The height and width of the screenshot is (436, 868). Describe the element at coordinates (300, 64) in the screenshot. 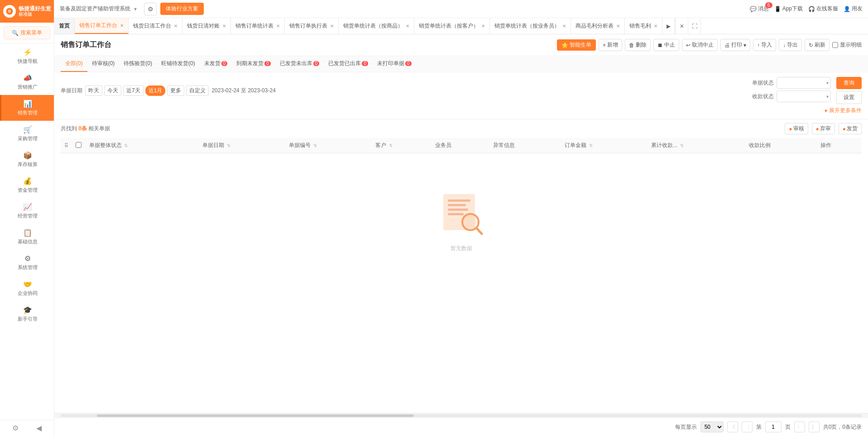

I see `filter-tab-shipped-not-out: 已发货未出库0` at that location.